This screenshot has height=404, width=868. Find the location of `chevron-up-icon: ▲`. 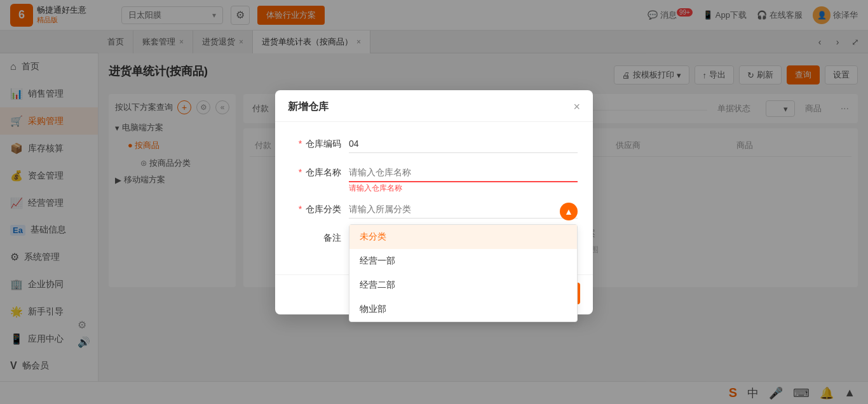

chevron-up-icon: ▲ is located at coordinates (569, 212).